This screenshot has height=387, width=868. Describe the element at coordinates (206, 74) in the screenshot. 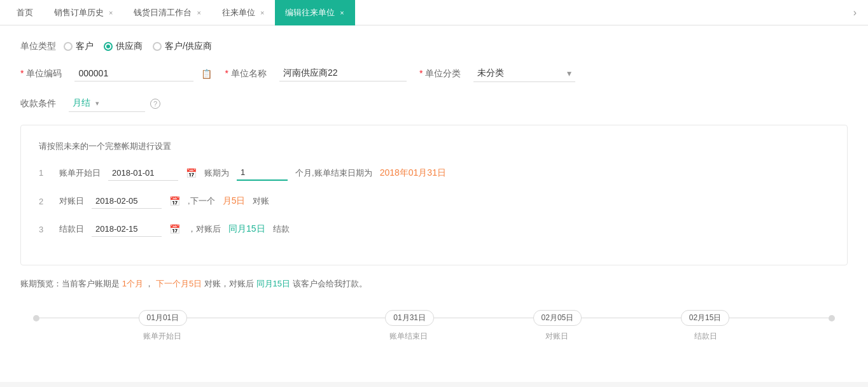

I see `copy-icon: 📋` at that location.